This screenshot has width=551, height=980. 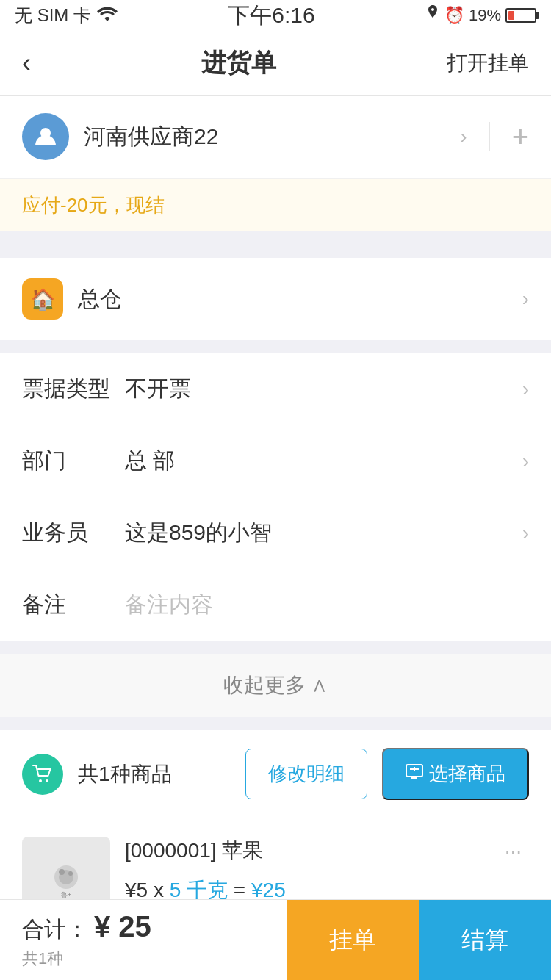 I want to click on location-icon, so click(x=433, y=15).